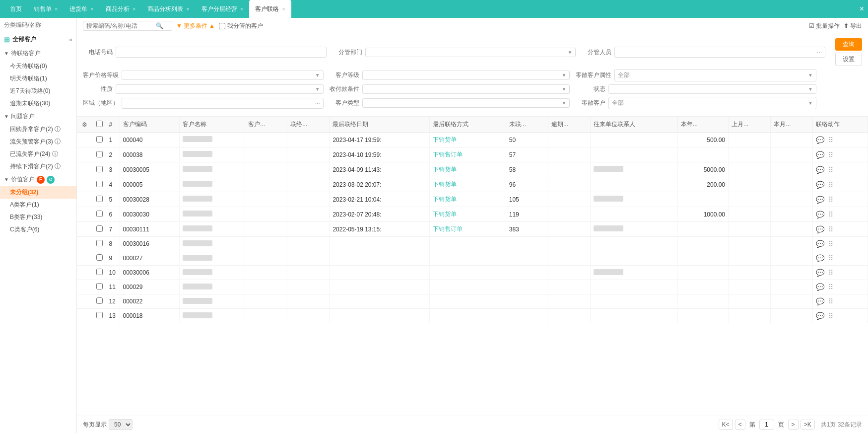 This screenshot has width=868, height=433. Describe the element at coordinates (808, 425) in the screenshot. I see `last-page-btn: >K` at that location.